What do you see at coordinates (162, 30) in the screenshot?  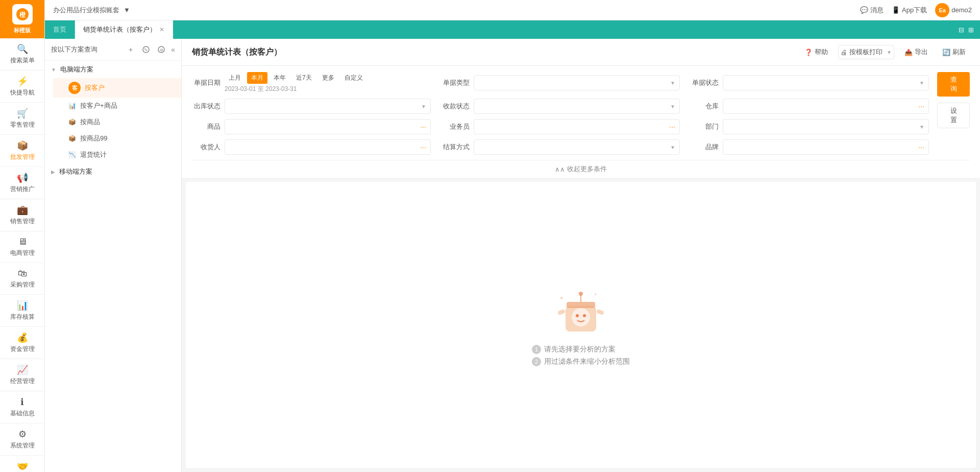 I see `tab-close-icon: ✕` at bounding box center [162, 30].